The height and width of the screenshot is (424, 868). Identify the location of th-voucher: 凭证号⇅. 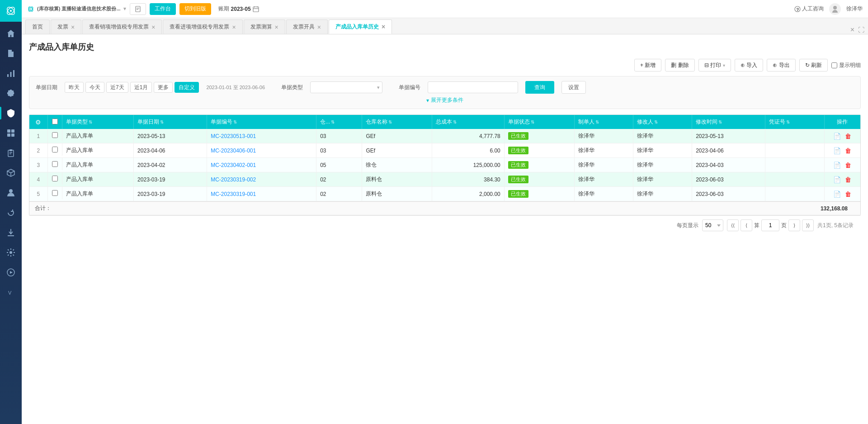
(795, 122).